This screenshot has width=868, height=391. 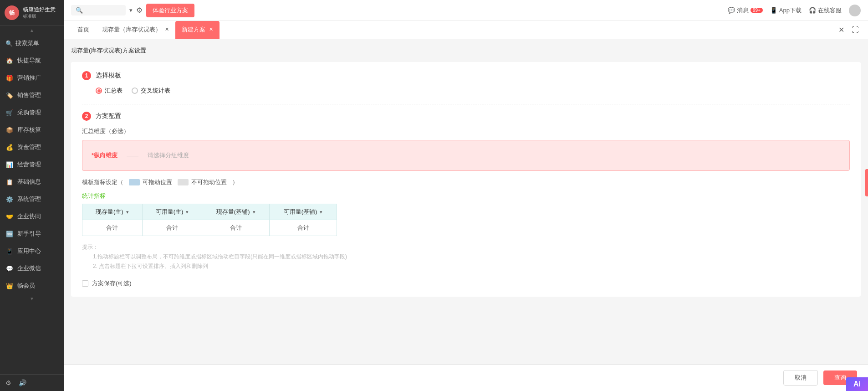 What do you see at coordinates (32, 299) in the screenshot?
I see `scroll-down-indicator: ▼` at bounding box center [32, 299].